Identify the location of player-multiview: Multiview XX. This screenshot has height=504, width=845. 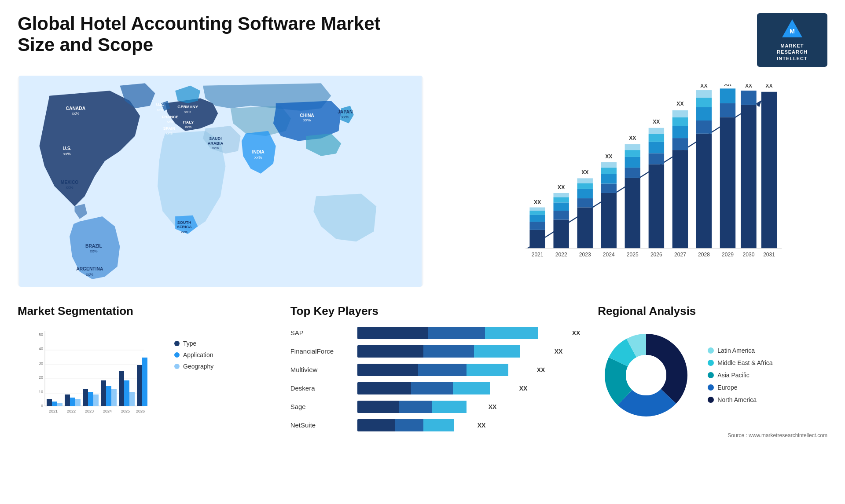
(436, 370).